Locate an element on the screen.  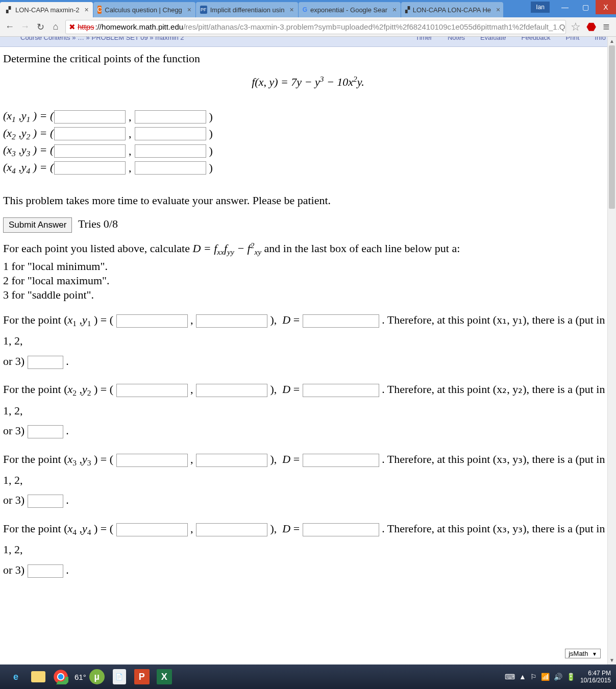
pt2-D-input is located at coordinates (341, 390).